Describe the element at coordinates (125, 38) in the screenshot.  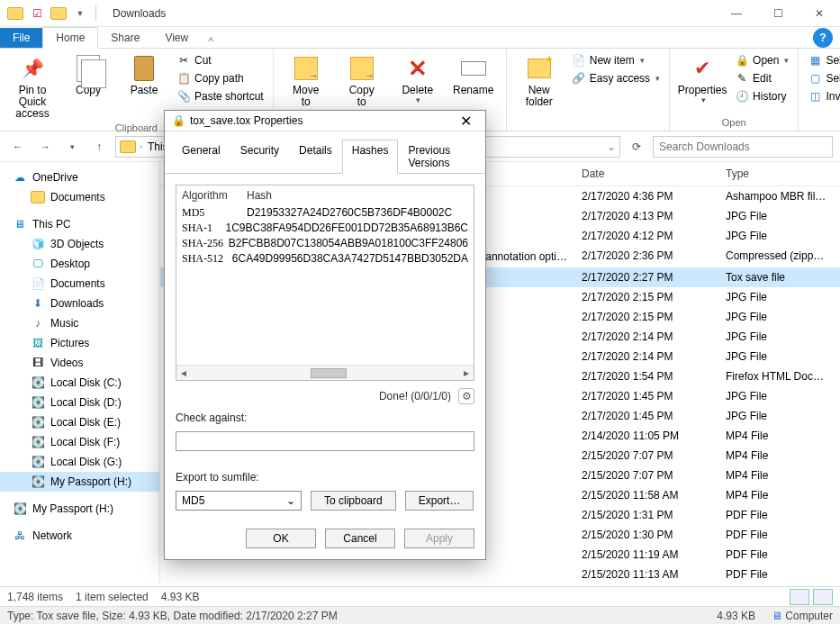
I see `tab-share: Share` at that location.